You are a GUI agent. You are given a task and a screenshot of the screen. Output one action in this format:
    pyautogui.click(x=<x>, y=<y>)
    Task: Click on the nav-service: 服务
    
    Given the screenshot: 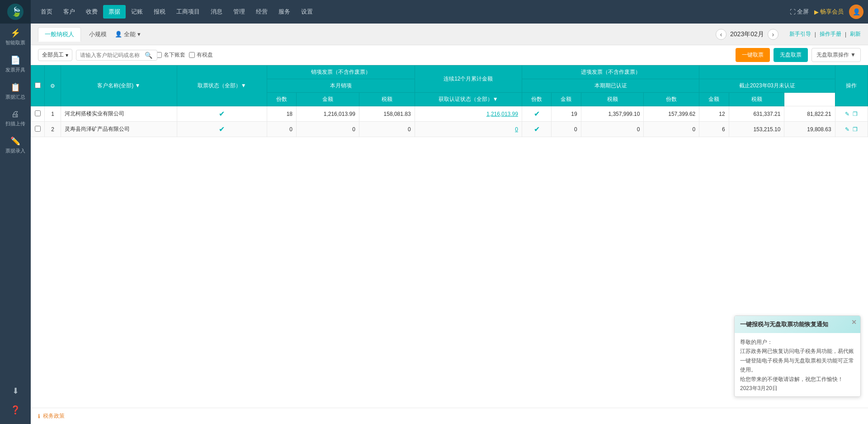 What is the action you would take?
    pyautogui.click(x=284, y=12)
    